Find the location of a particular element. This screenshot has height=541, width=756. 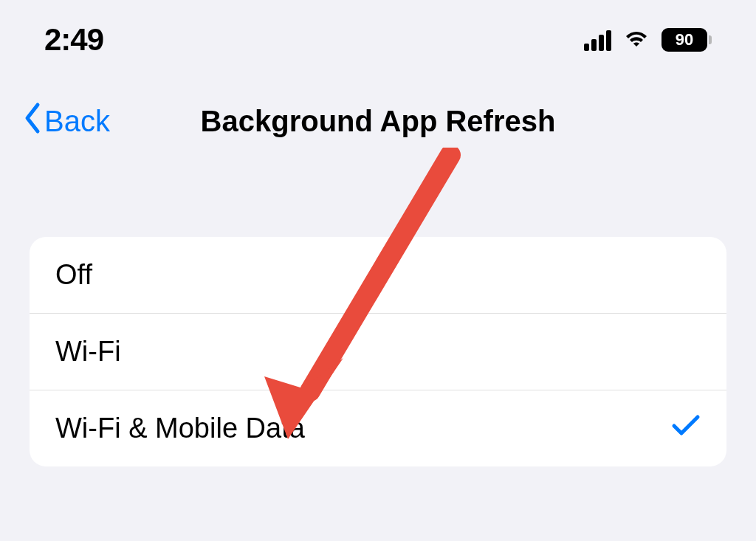

back-label: Back is located at coordinates (77, 121).